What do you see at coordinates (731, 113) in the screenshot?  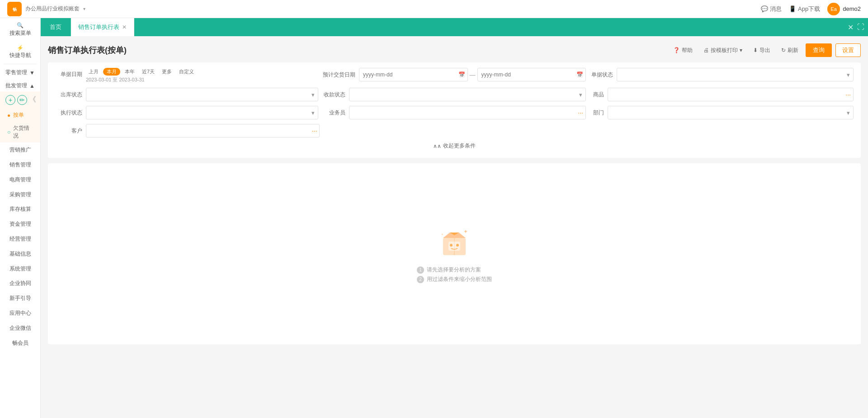 I see `dept-select` at bounding box center [731, 113].